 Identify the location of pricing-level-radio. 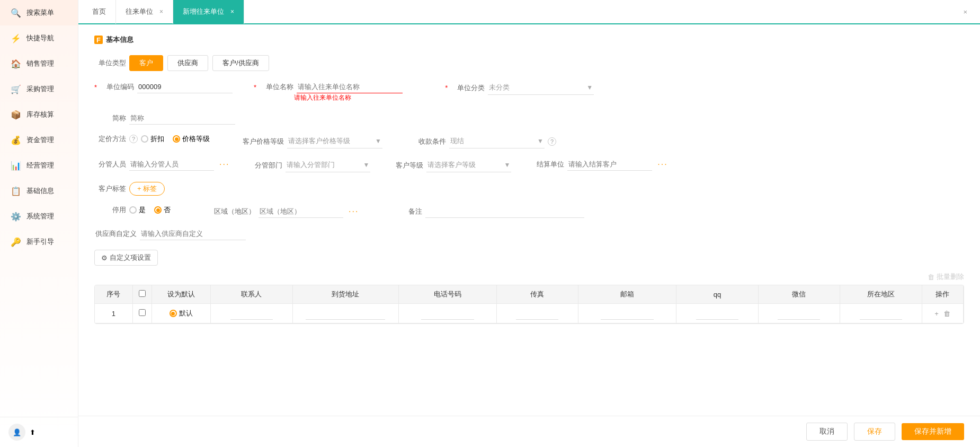
(176, 139).